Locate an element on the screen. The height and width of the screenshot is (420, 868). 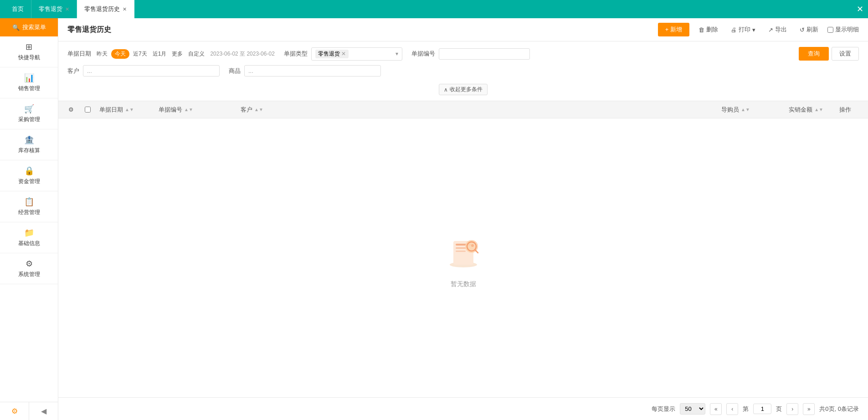
operations-icon: 📋 is located at coordinates (29, 202).